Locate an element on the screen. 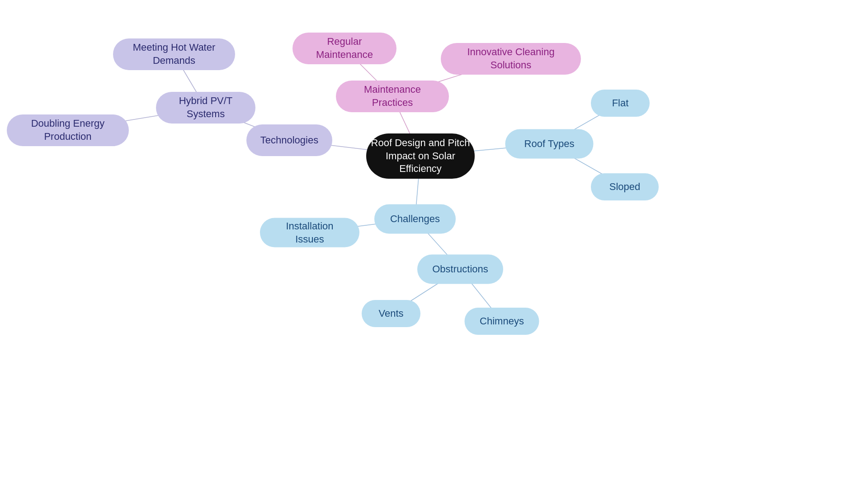 The width and height of the screenshot is (868, 490). installation-issues-node: Installation Issues is located at coordinates (310, 233).